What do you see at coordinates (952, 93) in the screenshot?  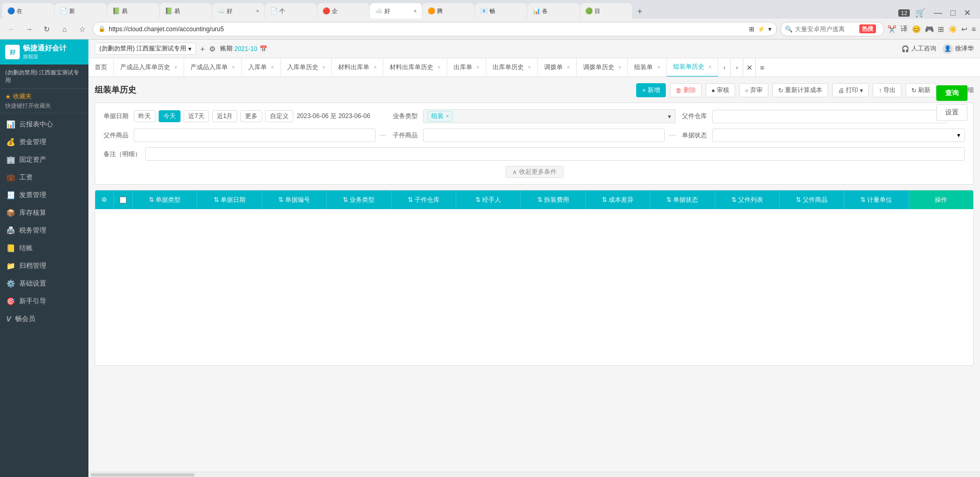 I see `query-button: 查询` at bounding box center [952, 93].